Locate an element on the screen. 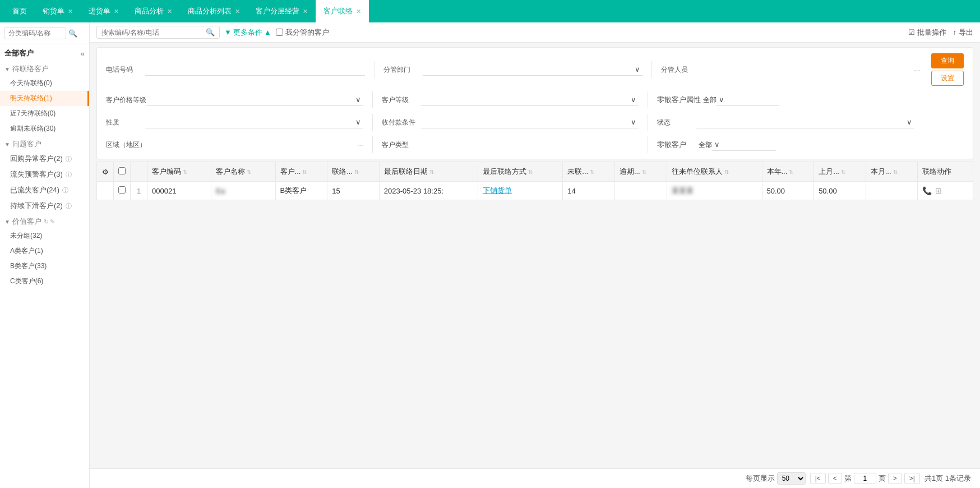 The height and width of the screenshot is (488, 980). th-contact-person: 往来单位联系人 ⇅ is located at coordinates (714, 172).